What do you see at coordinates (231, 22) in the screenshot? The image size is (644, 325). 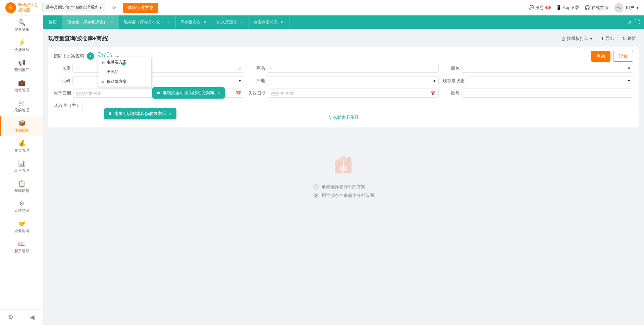 I see `tab-3: 出入库流水 ×` at bounding box center [231, 22].